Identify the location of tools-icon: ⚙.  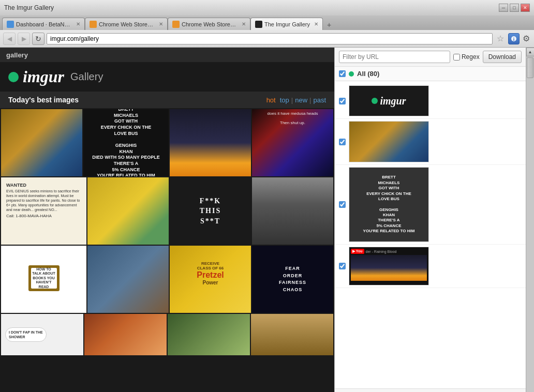
(526, 38).